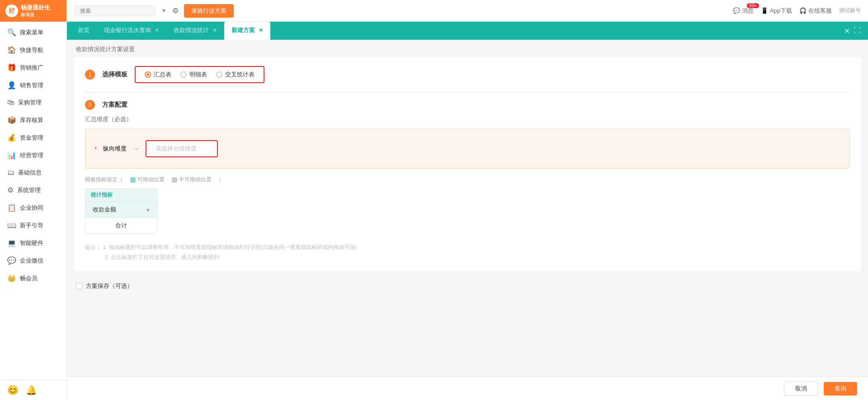 Image resolution: width=868 pixels, height=400 pixels. I want to click on sidebar-footer: 😊 🔔, so click(33, 390).